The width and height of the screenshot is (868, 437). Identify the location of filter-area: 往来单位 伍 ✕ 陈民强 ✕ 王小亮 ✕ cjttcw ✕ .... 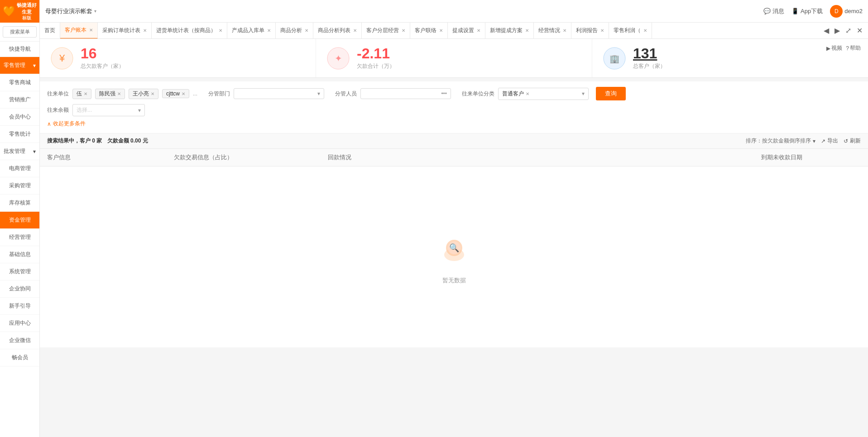
(454, 108).